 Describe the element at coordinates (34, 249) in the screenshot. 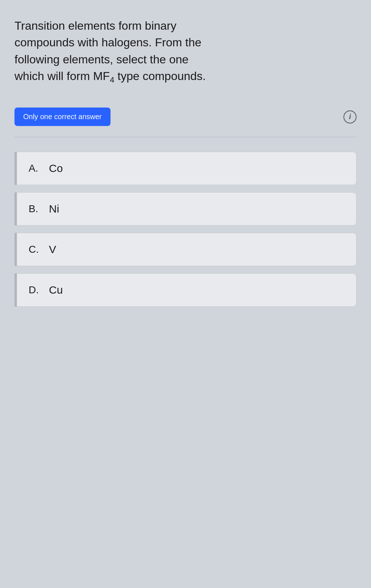

I see `option-label-c: C.` at that location.